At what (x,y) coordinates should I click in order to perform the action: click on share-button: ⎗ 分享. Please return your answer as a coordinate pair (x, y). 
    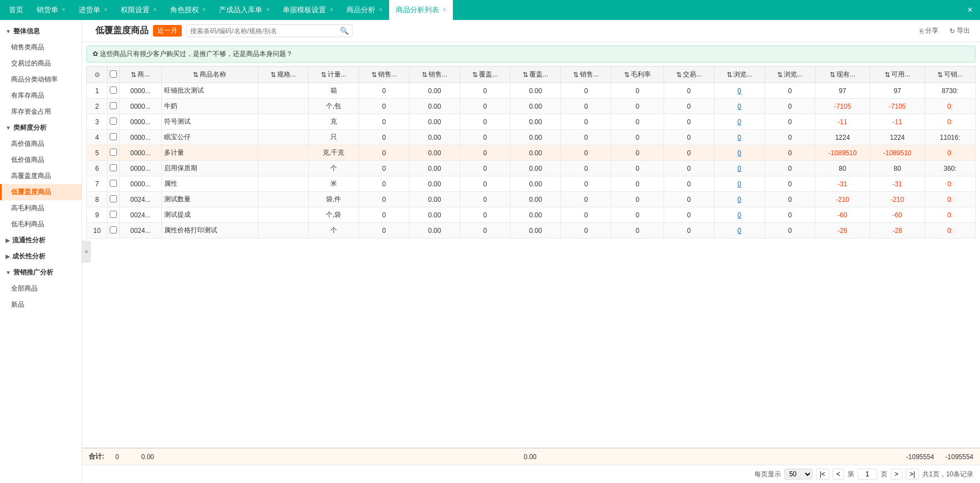
    Looking at the image, I should click on (929, 31).